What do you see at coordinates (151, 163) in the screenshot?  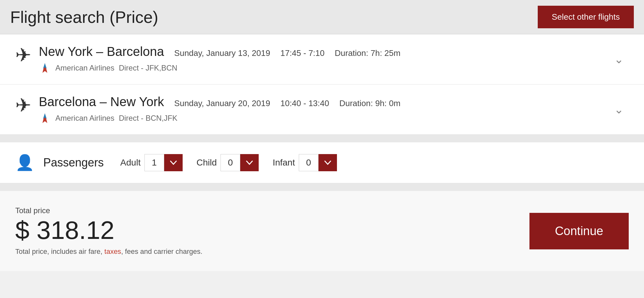 I see `adult-pax-group: Adult 1` at bounding box center [151, 163].